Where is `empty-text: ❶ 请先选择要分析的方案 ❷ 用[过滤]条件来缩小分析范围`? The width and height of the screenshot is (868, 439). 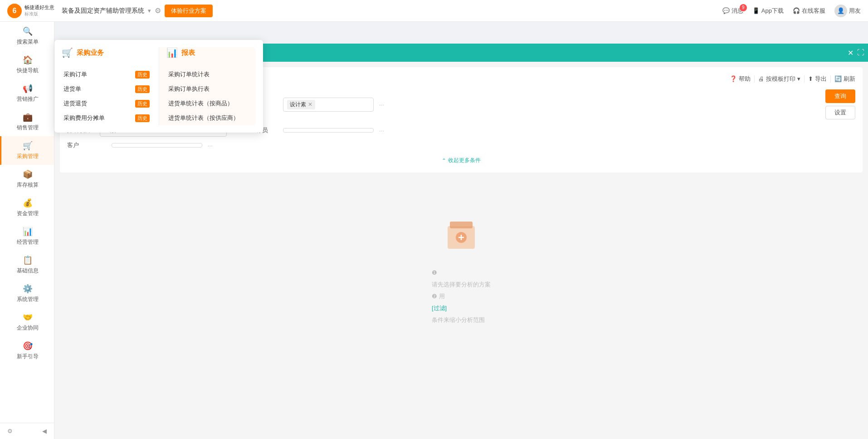
empty-text: ❶ 请先选择要分析的方案 ❷ 用[过滤]条件来缩小分析范围 is located at coordinates (461, 296).